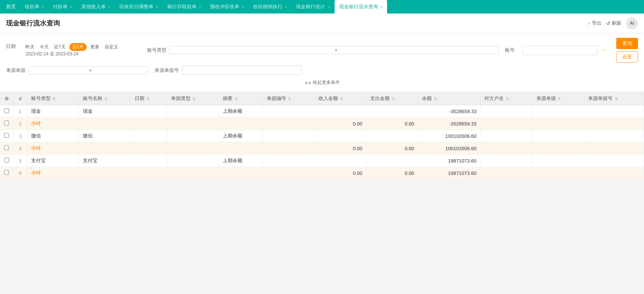 The image size is (644, 294). I want to click on cell-balance: 19871073.60, so click(449, 173).